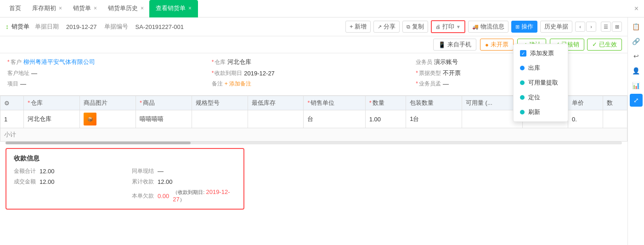  What do you see at coordinates (47, 182) in the screenshot?
I see `transaction-value: 12.00` at bounding box center [47, 182].